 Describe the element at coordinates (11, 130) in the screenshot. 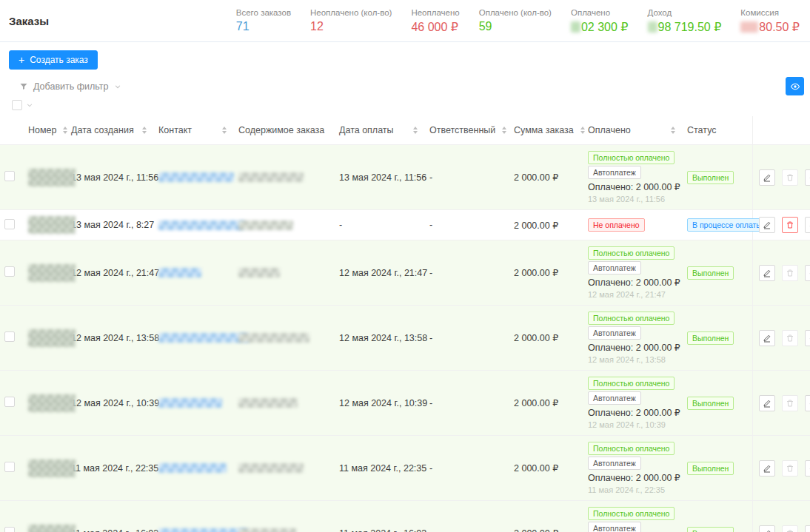

I see `header-checkbox-cell` at that location.